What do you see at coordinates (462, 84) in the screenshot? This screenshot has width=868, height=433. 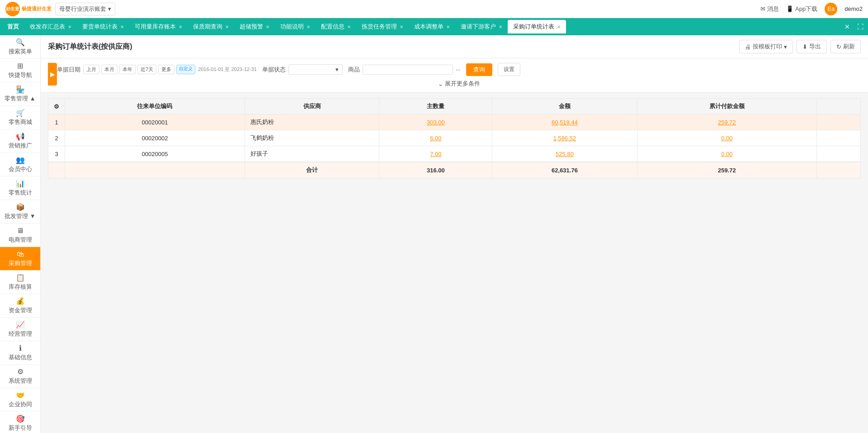 I see `expand-label: 展开更多条件` at bounding box center [462, 84].